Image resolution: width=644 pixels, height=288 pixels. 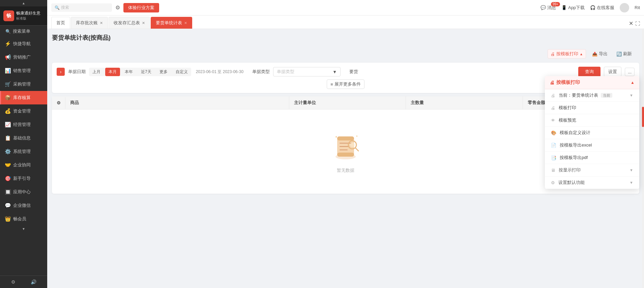 What do you see at coordinates (24, 229) in the screenshot?
I see `sidebar-scroll-down: ▼` at bounding box center [24, 229].